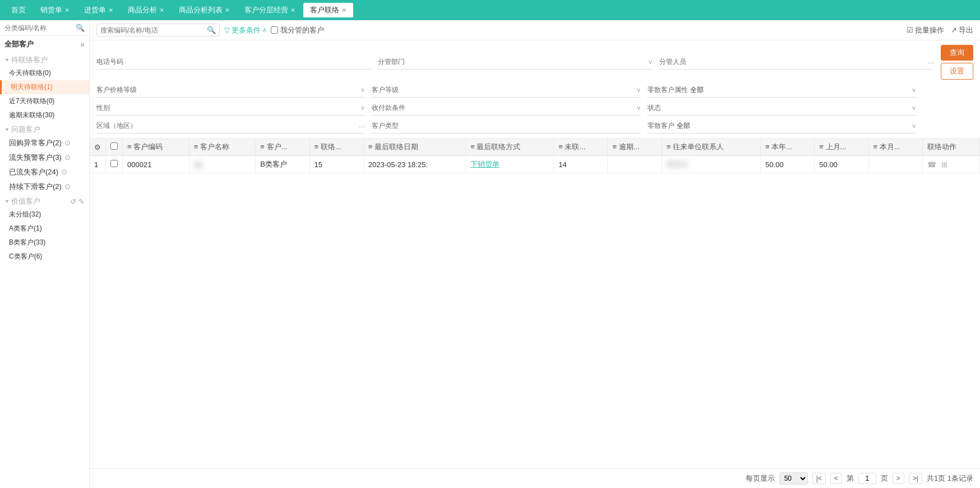  I want to click on gear-icon: ⚙, so click(98, 147).